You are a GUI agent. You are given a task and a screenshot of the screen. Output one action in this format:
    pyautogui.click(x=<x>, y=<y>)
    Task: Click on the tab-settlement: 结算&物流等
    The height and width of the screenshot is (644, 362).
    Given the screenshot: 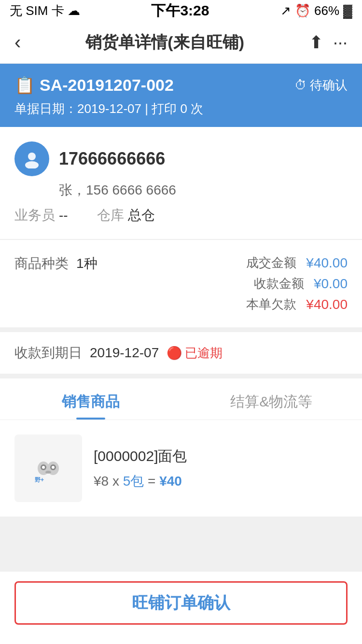 What is the action you would take?
    pyautogui.click(x=271, y=399)
    